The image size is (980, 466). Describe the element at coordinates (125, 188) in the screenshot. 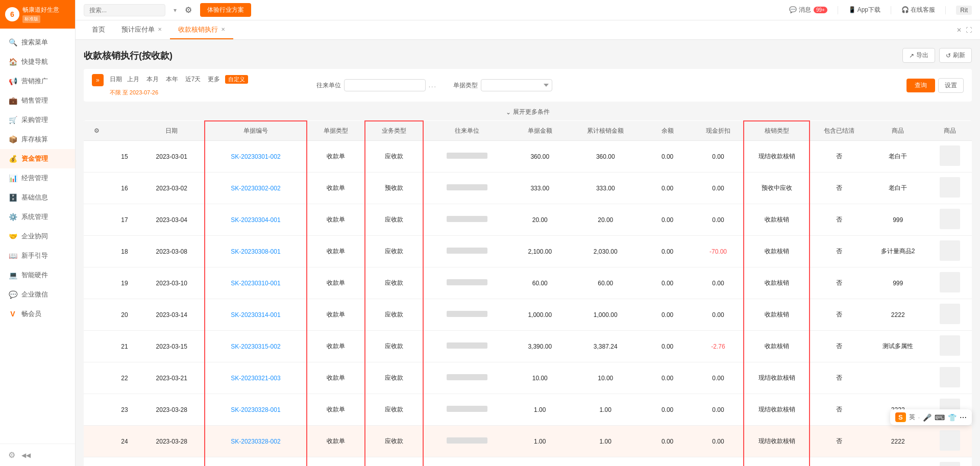

I see `col-seq-cell: 16` at that location.